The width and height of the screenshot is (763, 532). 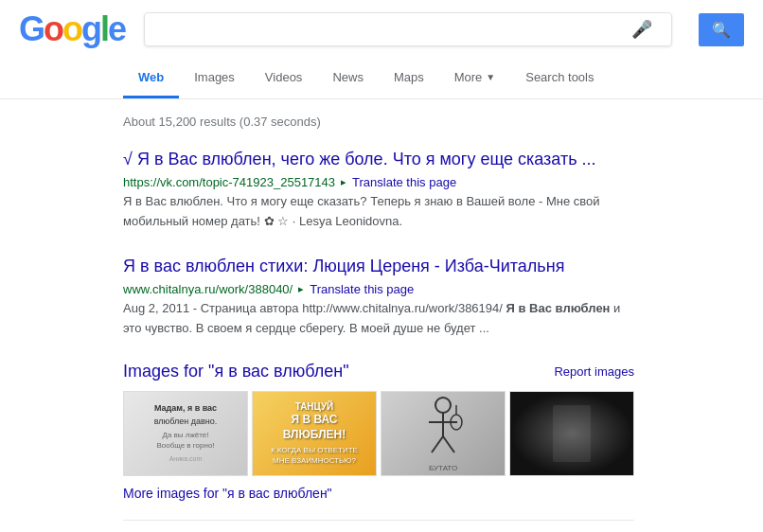 What do you see at coordinates (382, 80) in the screenshot?
I see `nav-bar: Web Images Videos News Maps More ▼ Searc…` at bounding box center [382, 80].